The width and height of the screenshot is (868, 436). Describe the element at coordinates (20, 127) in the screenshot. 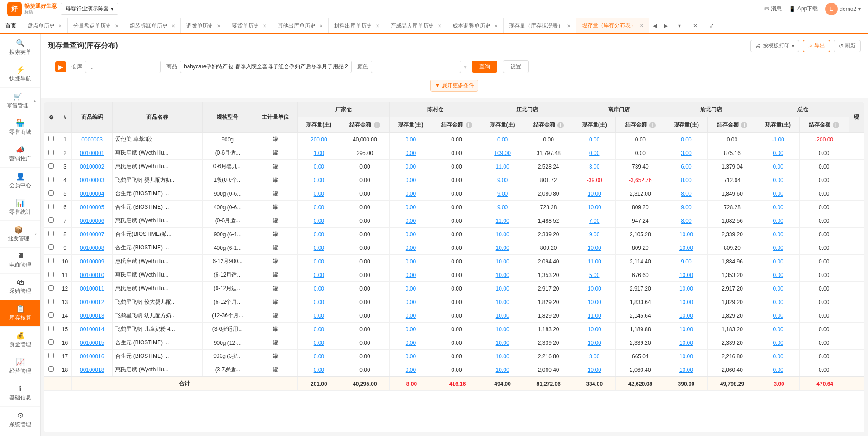

I see `sidebar-item-mall: 🏪 零售商城` at that location.